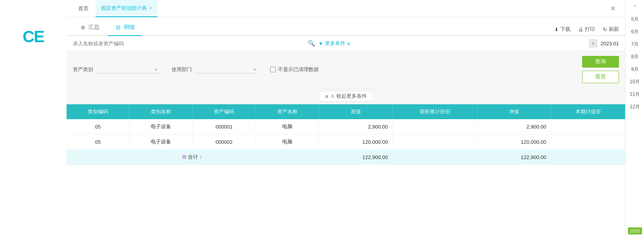  What do you see at coordinates (514, 157) in the screenshot?
I see `total-net-value: 122,900.00` at bounding box center [514, 157].